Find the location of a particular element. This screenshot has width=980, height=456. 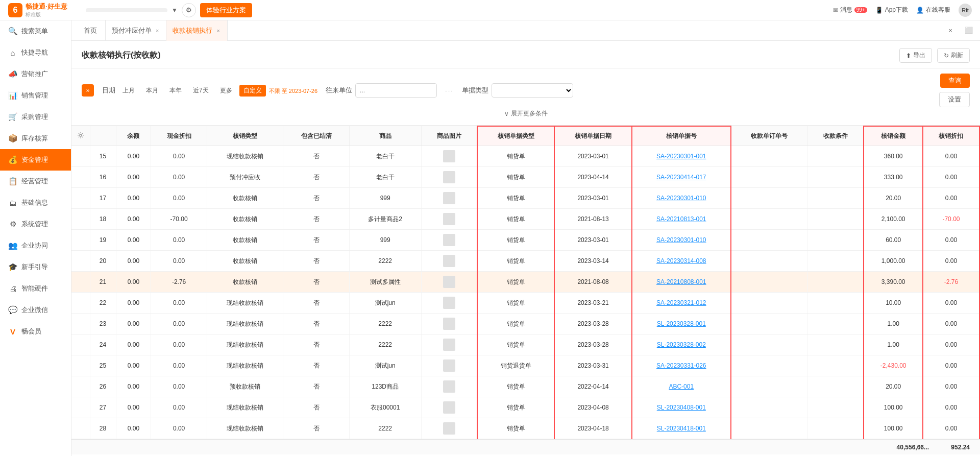

table-row: 20 0.00 0.00 收款核销 否 2222 销货单 2023-03-14 … is located at coordinates (526, 261).